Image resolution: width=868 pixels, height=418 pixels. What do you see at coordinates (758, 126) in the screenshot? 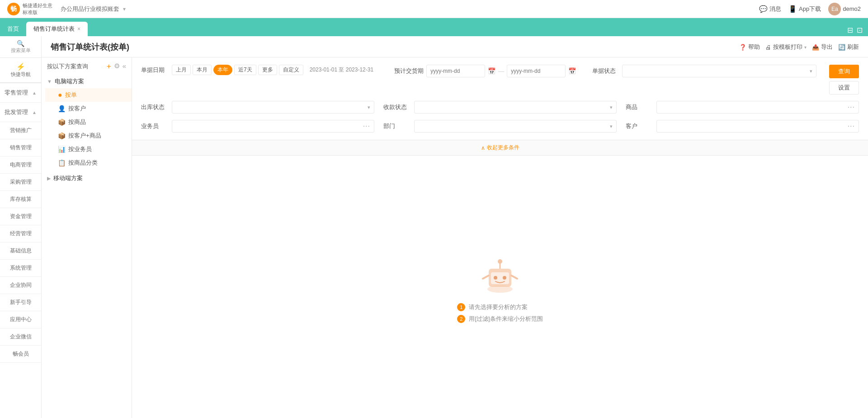
I see `customer-input: ···` at bounding box center [758, 126].